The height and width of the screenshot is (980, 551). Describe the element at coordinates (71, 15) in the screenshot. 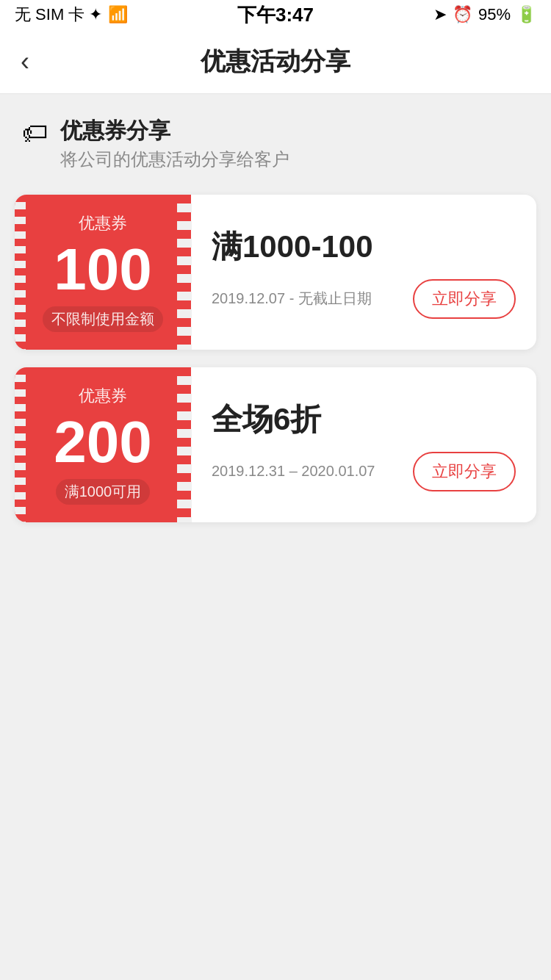

I see `status-left: 无 SIM 卡 ✦ 📶` at that location.